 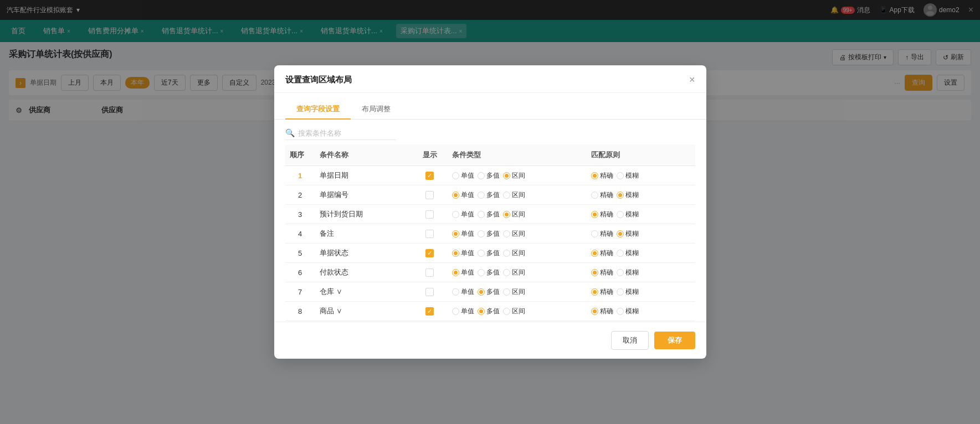 What do you see at coordinates (675, 340) in the screenshot?
I see `save-button: 保存` at bounding box center [675, 340].